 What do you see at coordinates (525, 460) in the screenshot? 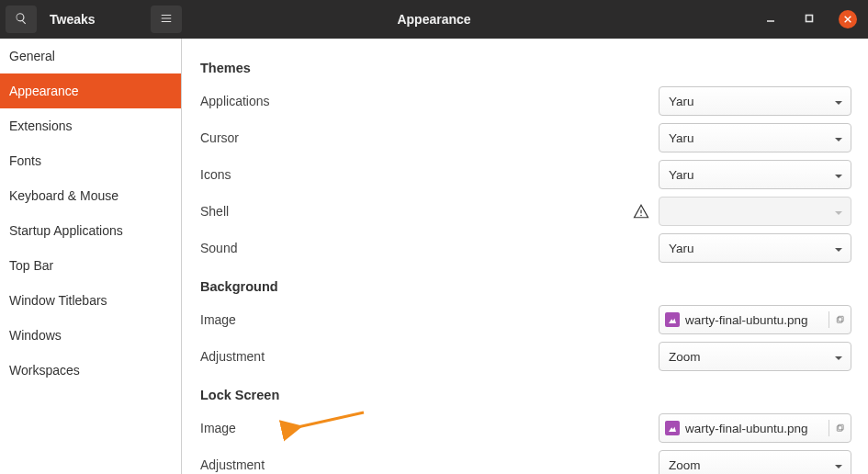
I see `row-ls-adjustment: Adjustment Zoom` at bounding box center [525, 460].